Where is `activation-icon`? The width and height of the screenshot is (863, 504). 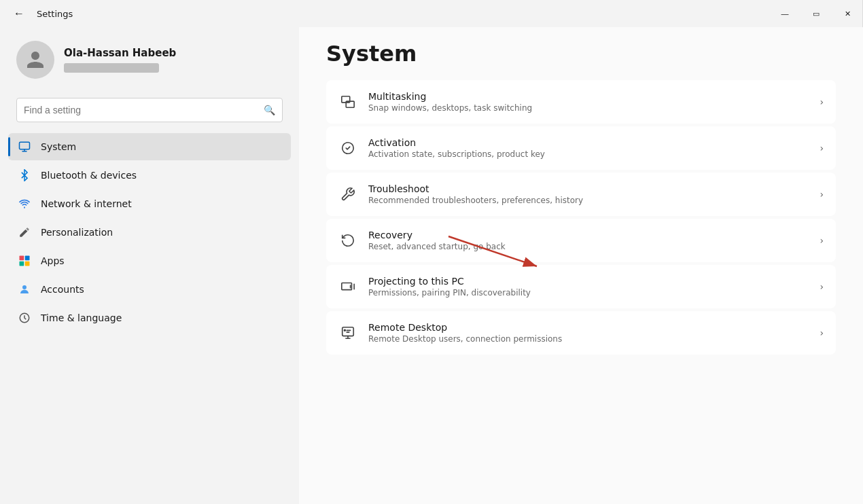
activation-icon is located at coordinates (348, 148).